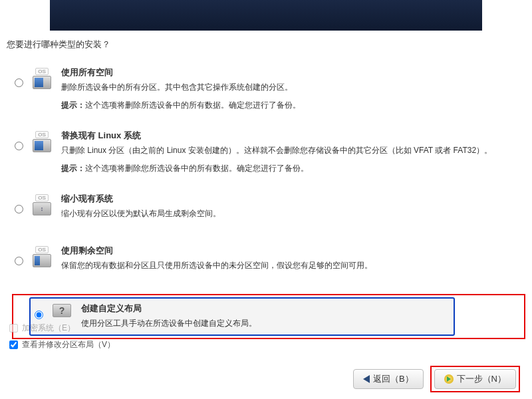 This screenshot has width=532, height=399. What do you see at coordinates (49, 329) in the screenshot?
I see `encrypt-label: 加密系统（E）` at bounding box center [49, 329].